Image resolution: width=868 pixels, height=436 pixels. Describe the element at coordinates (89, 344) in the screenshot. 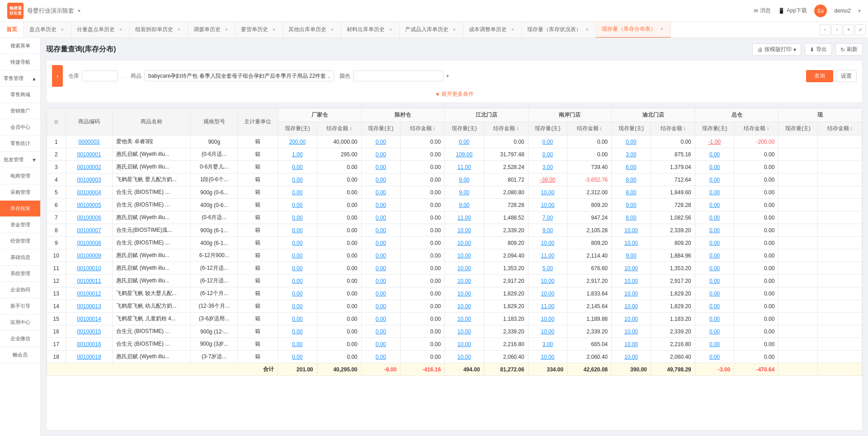

I see `cell-code: 00100016` at that location.